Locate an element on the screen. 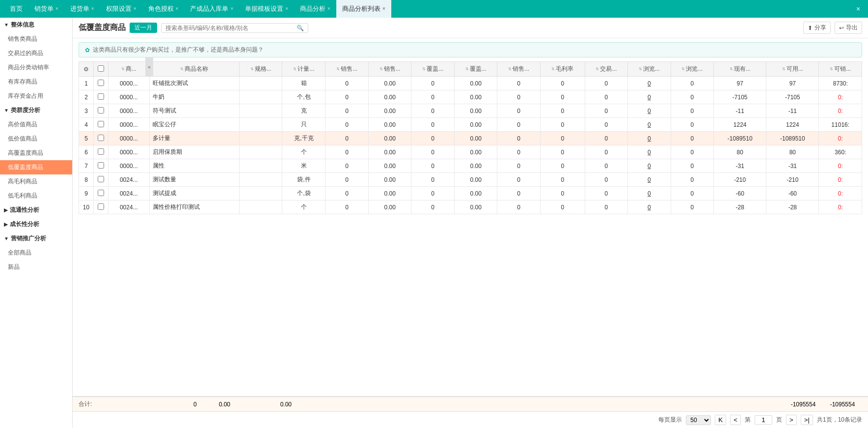 The height and width of the screenshot is (428, 868). search-input is located at coordinates (231, 28).